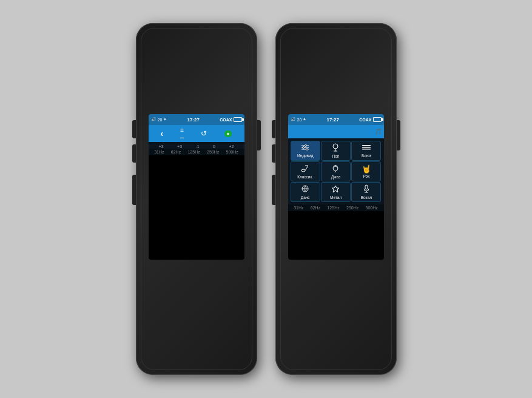 The image size is (532, 398). What do you see at coordinates (231, 147) in the screenshot?
I see `eq-val-5: +2` at bounding box center [231, 147].